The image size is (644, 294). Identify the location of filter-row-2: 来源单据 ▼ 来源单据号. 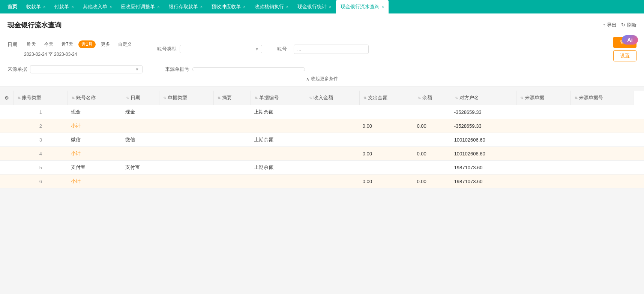
(322, 69).